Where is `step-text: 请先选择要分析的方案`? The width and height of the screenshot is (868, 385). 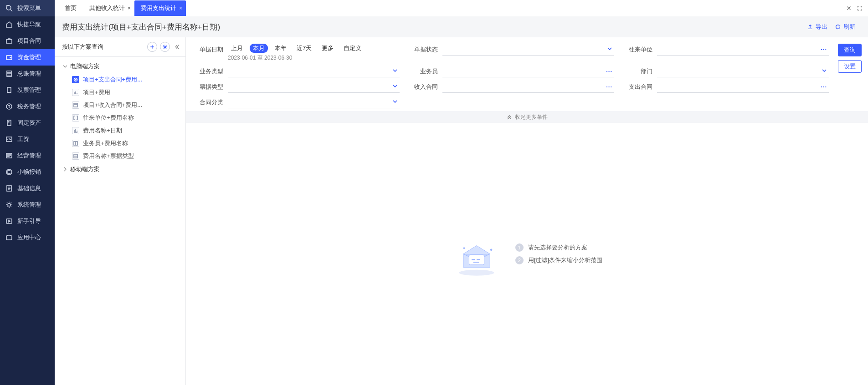
step-text: 请先选择要分析的方案 is located at coordinates (558, 248).